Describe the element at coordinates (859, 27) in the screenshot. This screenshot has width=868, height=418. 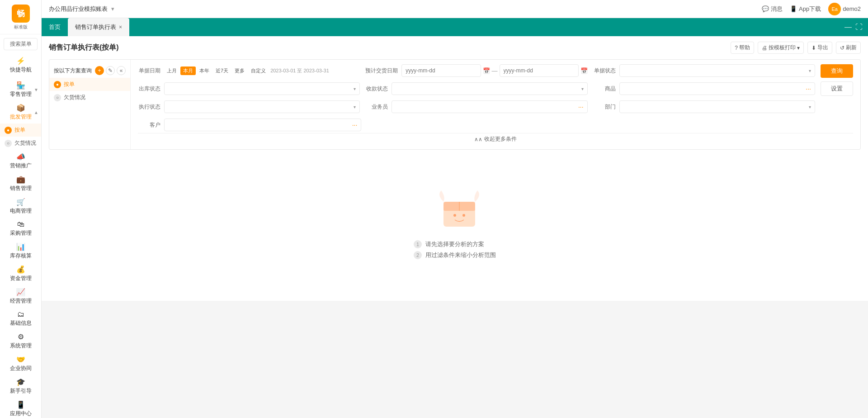
I see `tab-fullscreen-button: ⛶` at that location.